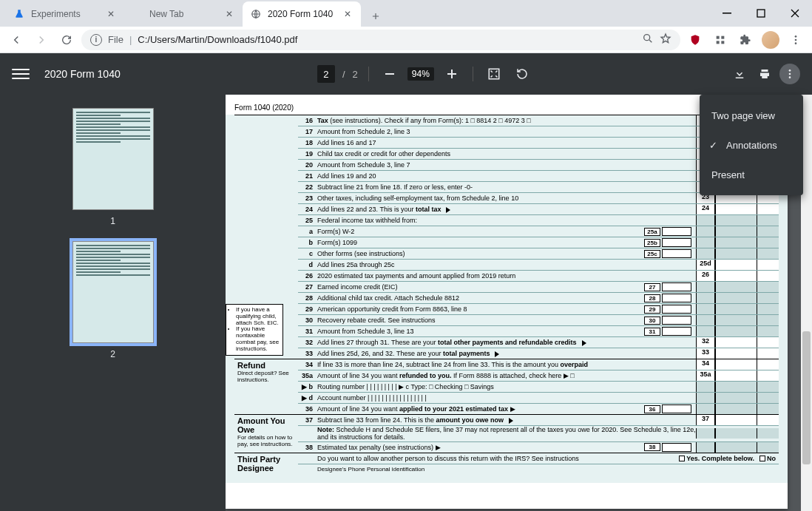 The height and width of the screenshot is (511, 812). What do you see at coordinates (538, 265) in the screenshot?
I see `form-line: dAdd lines 25a through 25c25d` at bounding box center [538, 265].